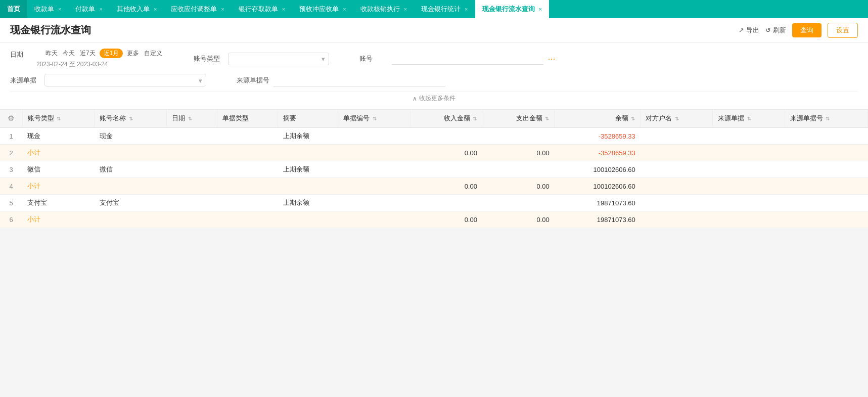 The width and height of the screenshot is (868, 397). I want to click on nav-home: 首页, so click(14, 9).